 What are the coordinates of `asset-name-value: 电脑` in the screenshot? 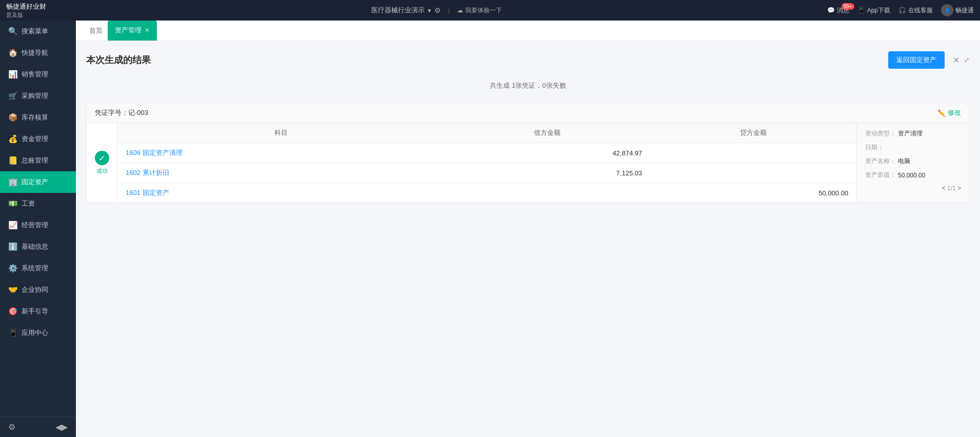 It's located at (904, 161).